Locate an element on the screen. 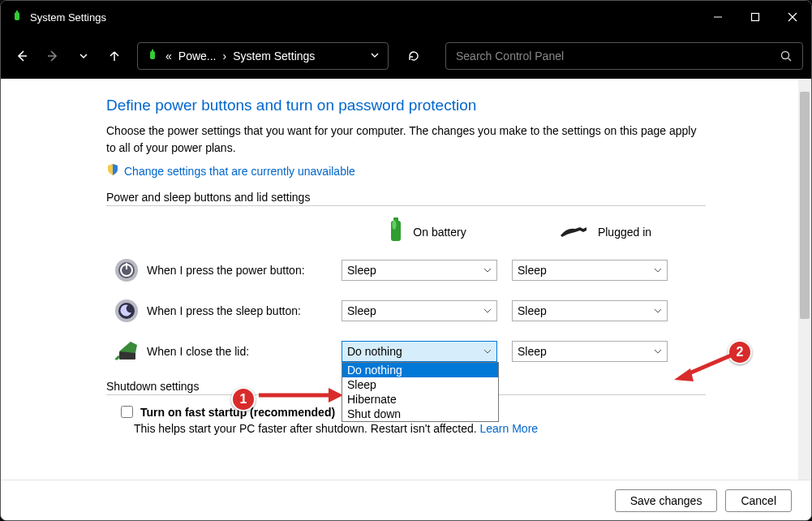 The image size is (812, 521). up-button is located at coordinates (114, 56).